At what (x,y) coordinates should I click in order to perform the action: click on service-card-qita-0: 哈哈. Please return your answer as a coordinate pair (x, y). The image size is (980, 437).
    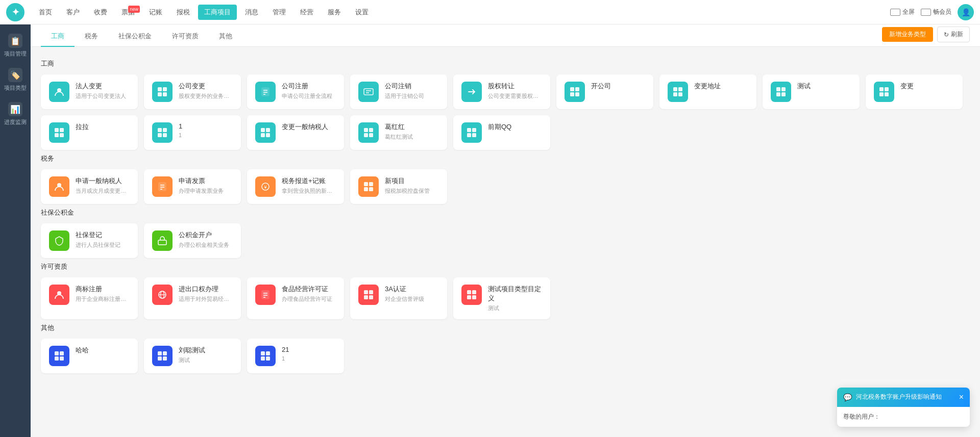
    Looking at the image, I should click on (89, 356).